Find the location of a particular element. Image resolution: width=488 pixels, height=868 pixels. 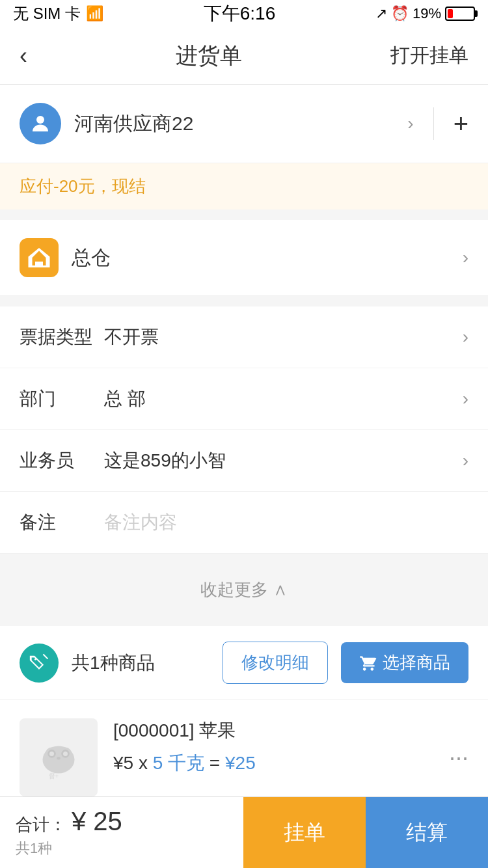

page-title: 进货单 is located at coordinates (209, 56).